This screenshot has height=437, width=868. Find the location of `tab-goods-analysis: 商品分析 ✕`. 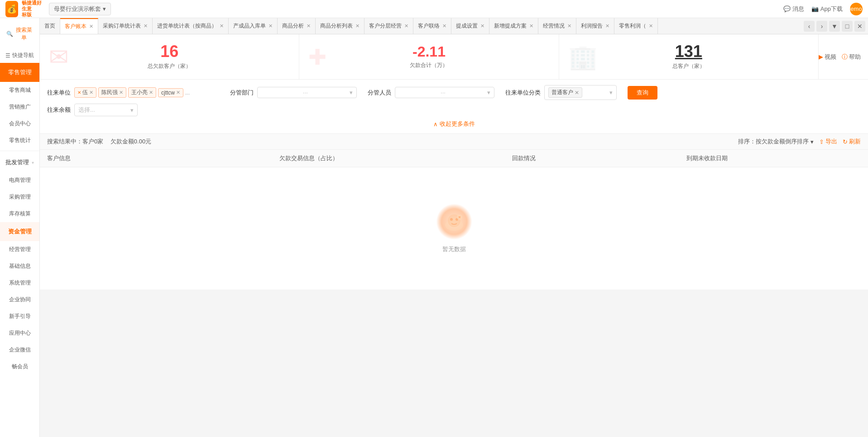

tab-goods-analysis: 商品分析 ✕ is located at coordinates (297, 26).